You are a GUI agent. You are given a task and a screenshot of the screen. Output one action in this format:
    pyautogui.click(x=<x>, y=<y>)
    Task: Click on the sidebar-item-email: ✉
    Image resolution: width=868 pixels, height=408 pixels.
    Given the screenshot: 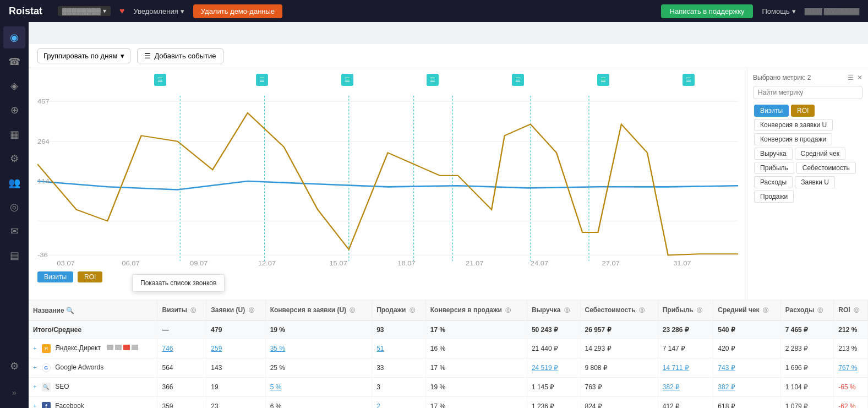 What is the action you would take?
    pyautogui.click(x=14, y=231)
    